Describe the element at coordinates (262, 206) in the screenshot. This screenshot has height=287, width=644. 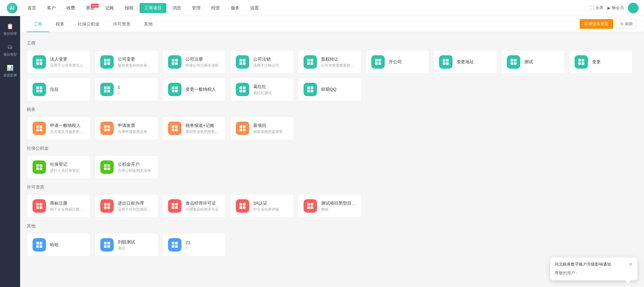
I see `service-card: 3A认证 对企业信誉评级` at that location.